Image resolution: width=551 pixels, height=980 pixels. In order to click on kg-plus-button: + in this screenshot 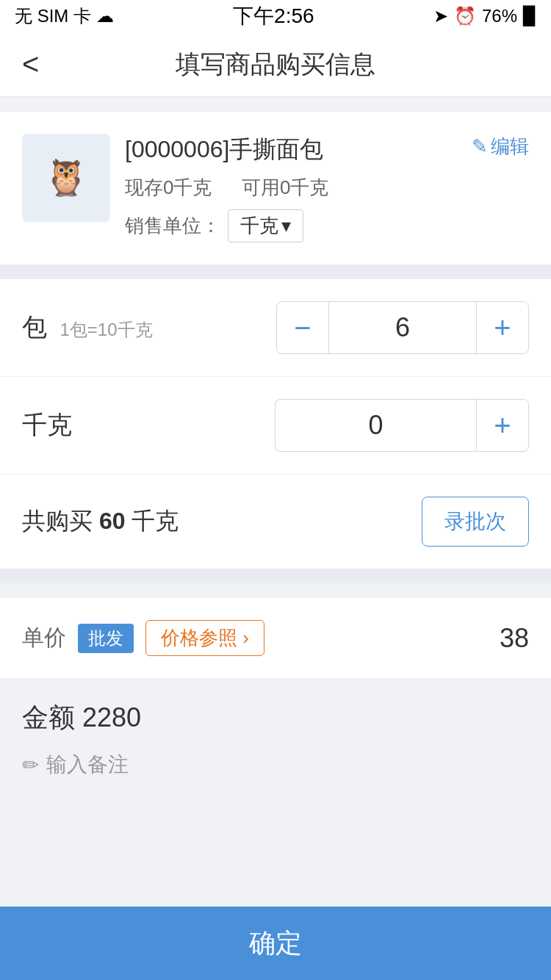, I will do `click(503, 425)`.